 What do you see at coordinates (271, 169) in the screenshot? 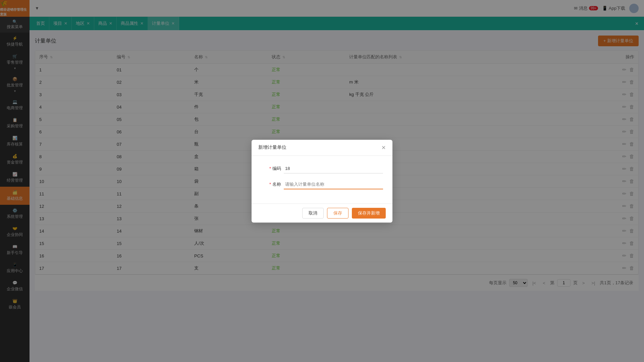
I see `form-label-code: *编码` at bounding box center [271, 169].